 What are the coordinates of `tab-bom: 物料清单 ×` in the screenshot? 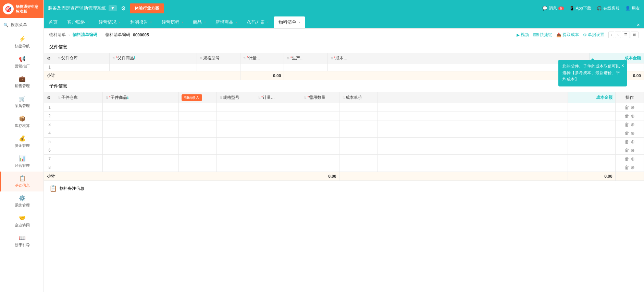 It's located at (289, 23).